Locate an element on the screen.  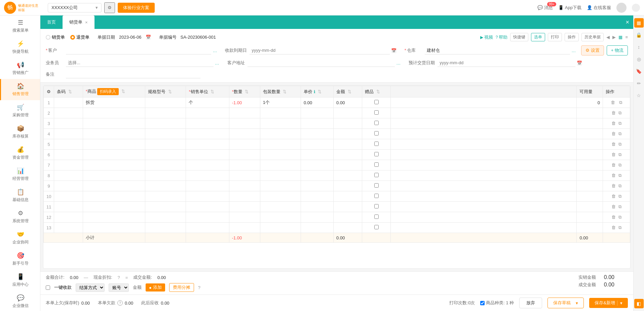
sort-gift-icon: ⇅ is located at coordinates (378, 91).